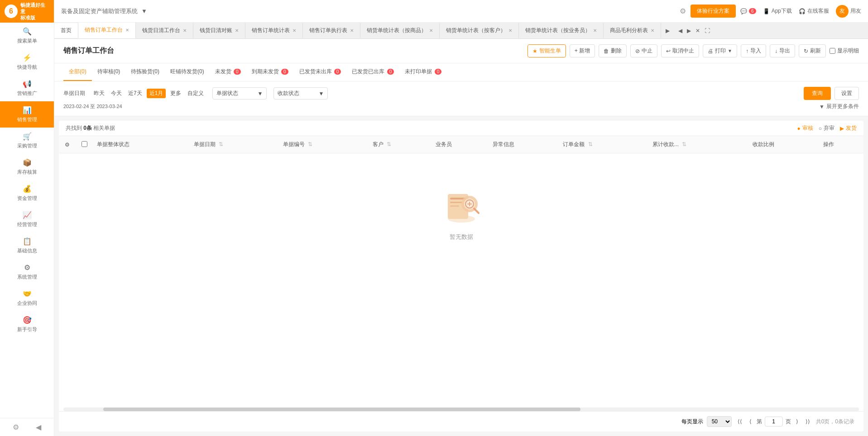 Image resolution: width=868 pixels, height=436 pixels. I want to click on headset-icon: 🎧, so click(802, 11).